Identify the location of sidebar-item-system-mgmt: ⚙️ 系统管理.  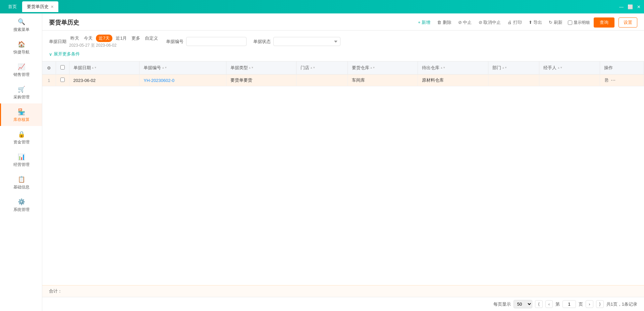
(21, 205).